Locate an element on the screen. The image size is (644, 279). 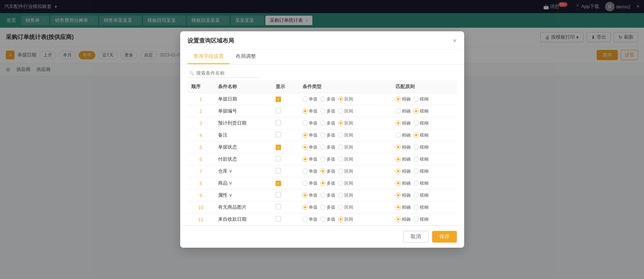
table-row: 9属性 ∨单值多值区间精确模糊 is located at coordinates (322, 195).